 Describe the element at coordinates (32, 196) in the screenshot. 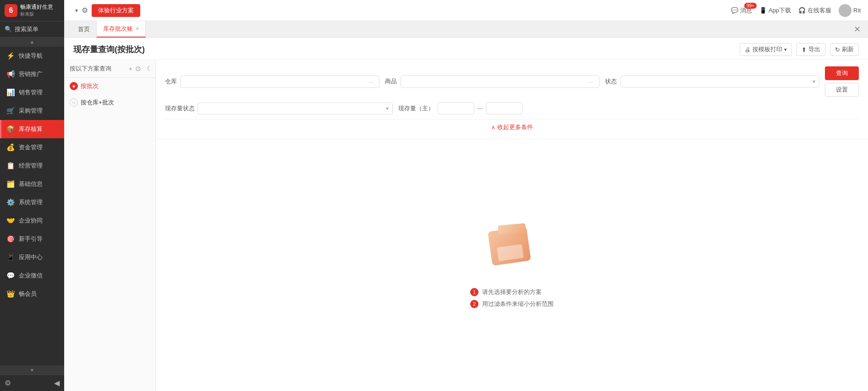

I see `sidebar: 6 畅康通好生意 标准版 🔍 搜索菜单 ▲ ⚡ 快捷导航 📢 营销推广 📊 销售…` at that location.